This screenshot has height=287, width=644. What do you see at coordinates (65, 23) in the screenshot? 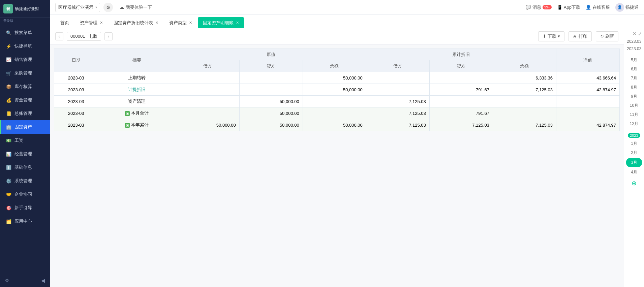
I see `tab-home: 首页` at bounding box center [65, 23].